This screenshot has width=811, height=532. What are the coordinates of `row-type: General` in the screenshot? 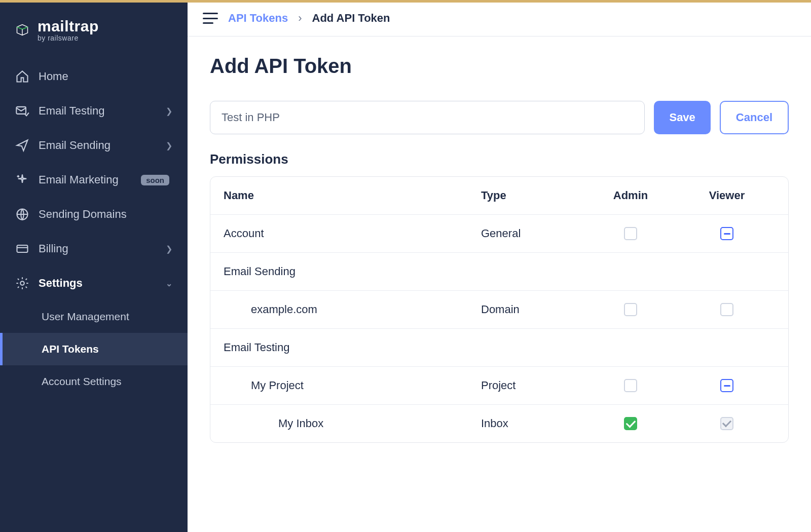 It's located at (532, 234).